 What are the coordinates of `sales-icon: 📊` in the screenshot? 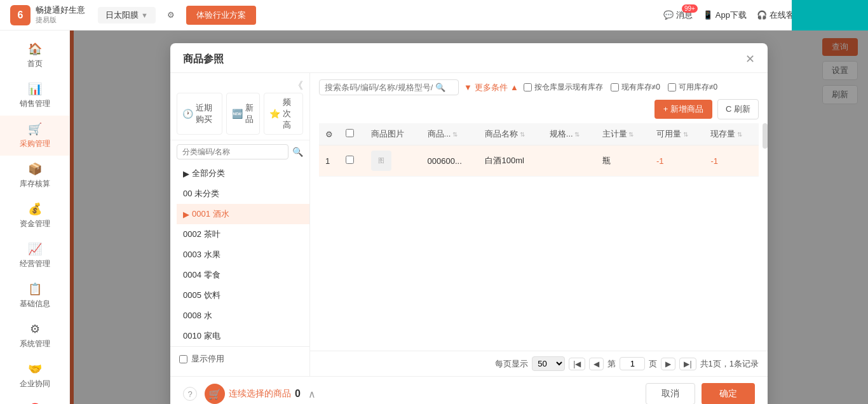 It's located at (35, 89).